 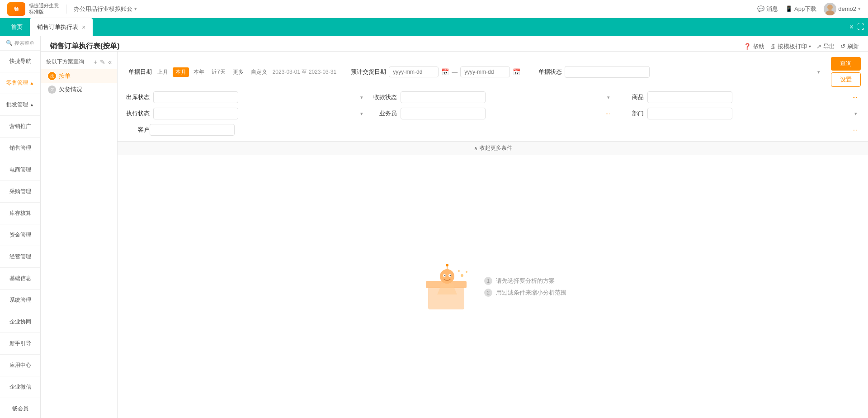 I want to click on collapse-bar: ∧ 收起更多条件, so click(x=493, y=148).